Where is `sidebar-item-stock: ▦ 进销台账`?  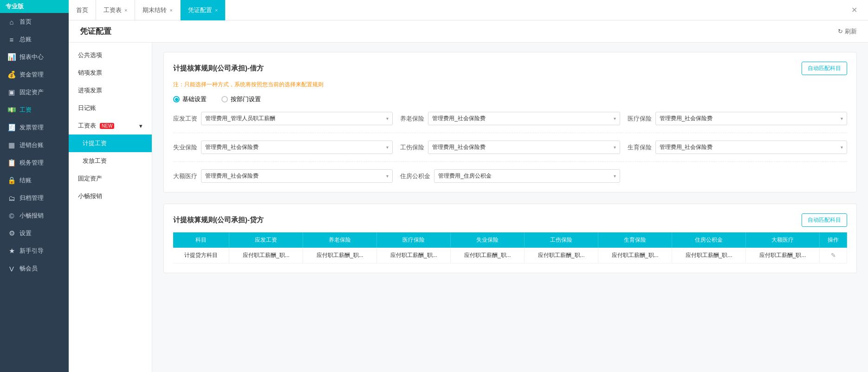
sidebar-item-stock: ▦ 进销台账 is located at coordinates (34, 145).